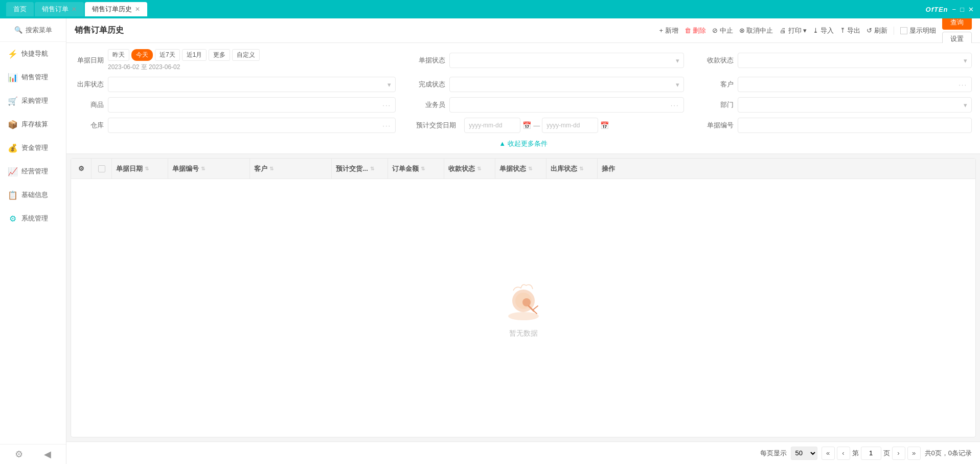 This screenshot has height=464, width=980. What do you see at coordinates (954, 9) in the screenshot?
I see `minimize-icon: −` at bounding box center [954, 9].